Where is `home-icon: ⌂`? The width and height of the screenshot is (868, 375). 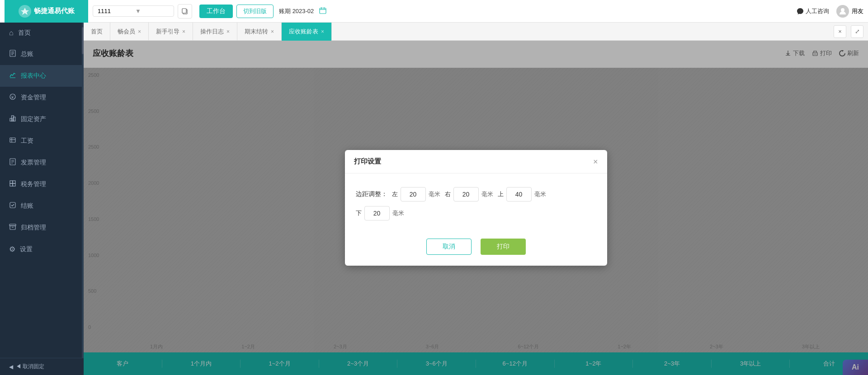
home-icon: ⌂ is located at coordinates (11, 33).